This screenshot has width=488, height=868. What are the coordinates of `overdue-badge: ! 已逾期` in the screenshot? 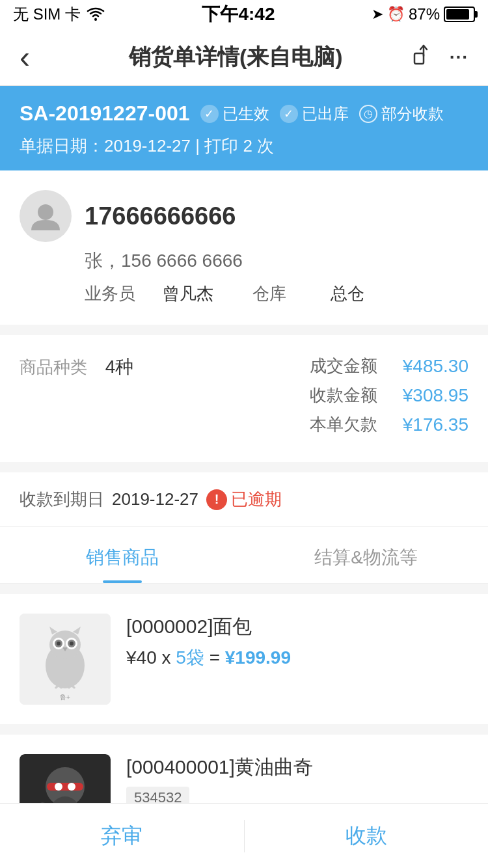 It's located at (244, 500).